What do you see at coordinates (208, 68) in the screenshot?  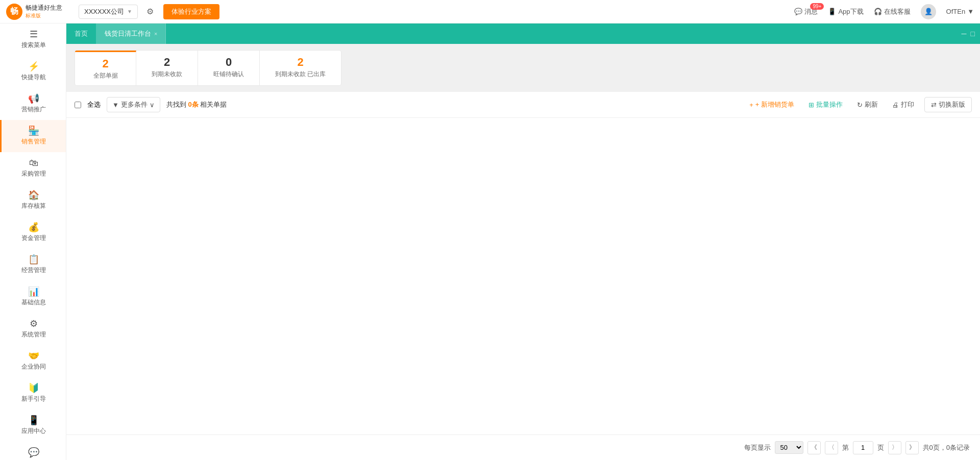 I see `status-tabs: 2 全部单据 2 到期未收款 0 旺铺待确认 2 到期未收款 已出库` at bounding box center [208, 68].